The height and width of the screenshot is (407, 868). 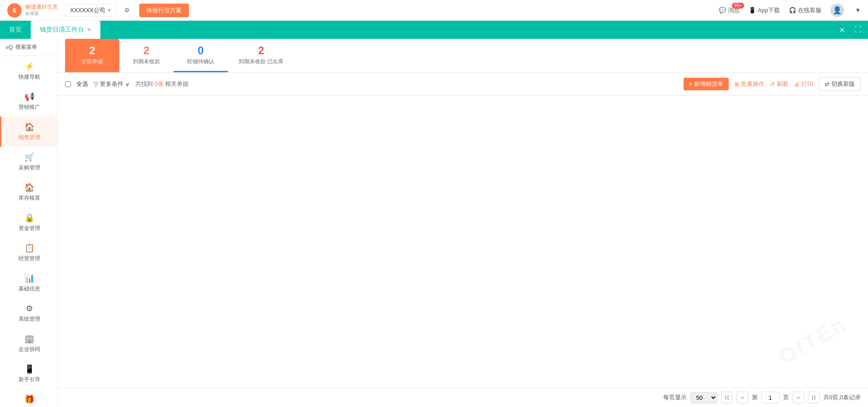 I want to click on trial-button: 体验行业方案, so click(x=164, y=10).